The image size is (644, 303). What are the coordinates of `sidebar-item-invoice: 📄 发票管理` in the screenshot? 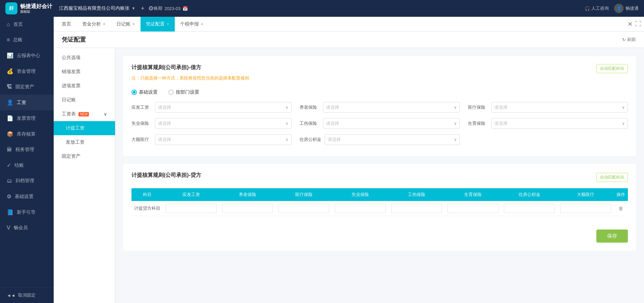 It's located at (27, 118).